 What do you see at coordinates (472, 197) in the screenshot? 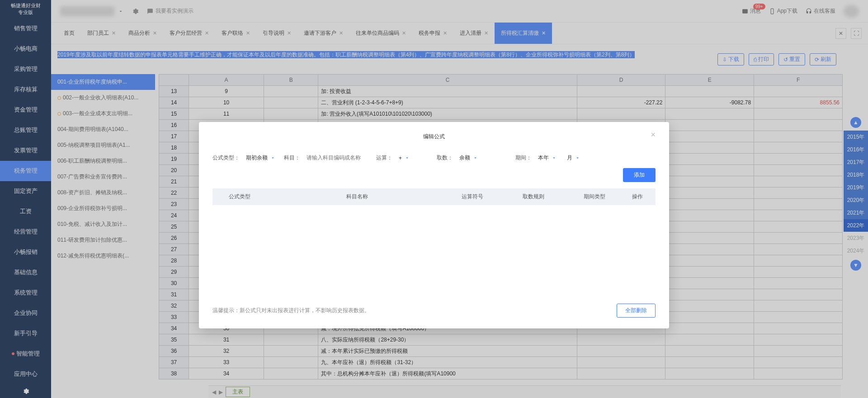
I see `modal-th: 运算符号` at bounding box center [472, 197].